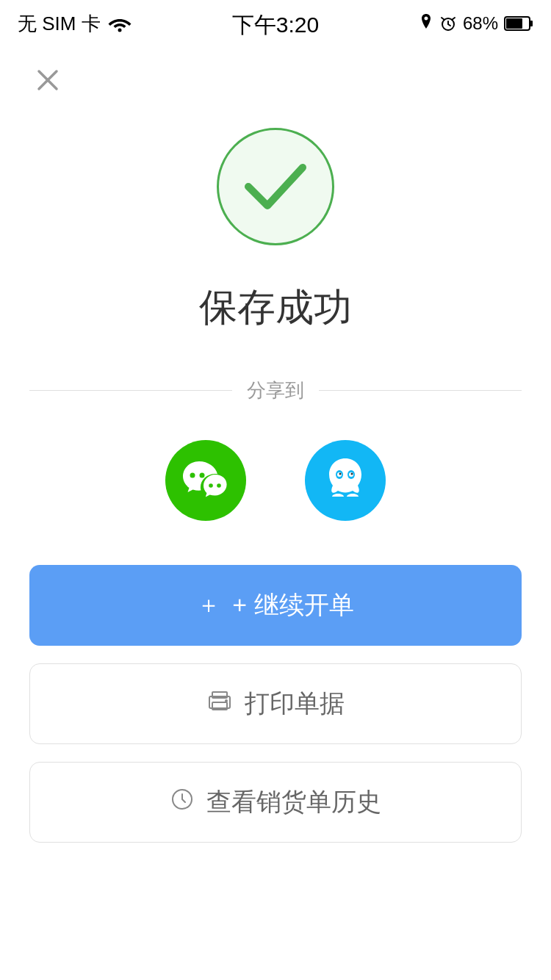 The height and width of the screenshot is (980, 551). I want to click on status-right: 68%, so click(476, 24).